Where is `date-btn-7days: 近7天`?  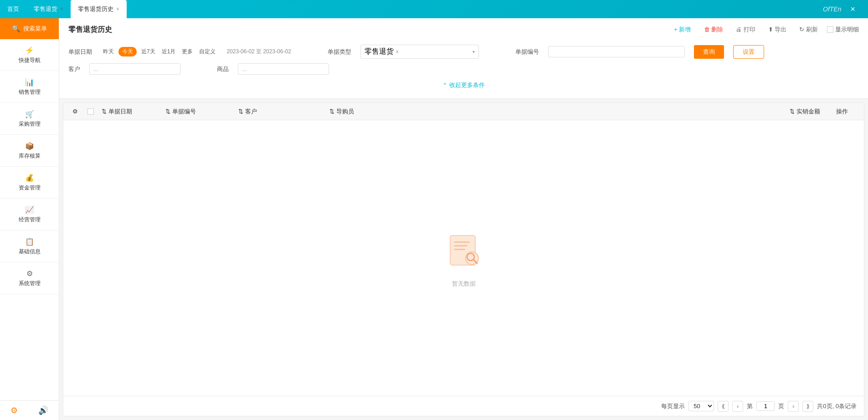
date-btn-7days: 近7天 is located at coordinates (149, 52).